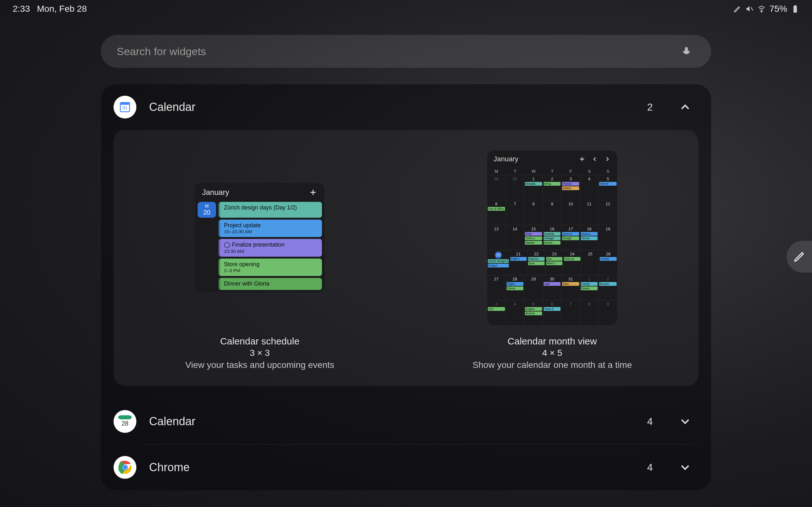 This screenshot has height=507, width=812. What do you see at coordinates (795, 9) in the screenshot?
I see `battery-icon` at bounding box center [795, 9].